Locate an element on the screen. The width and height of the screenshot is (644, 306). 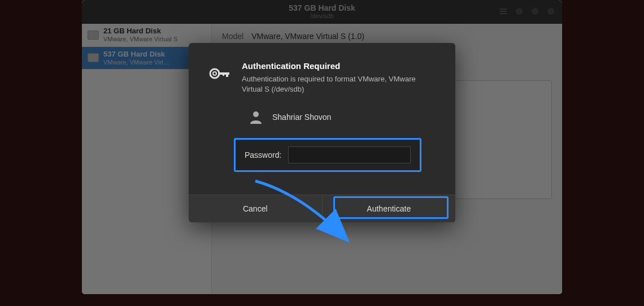
dialog-header: Authentication Required Authentication i… is located at coordinates (322, 77).